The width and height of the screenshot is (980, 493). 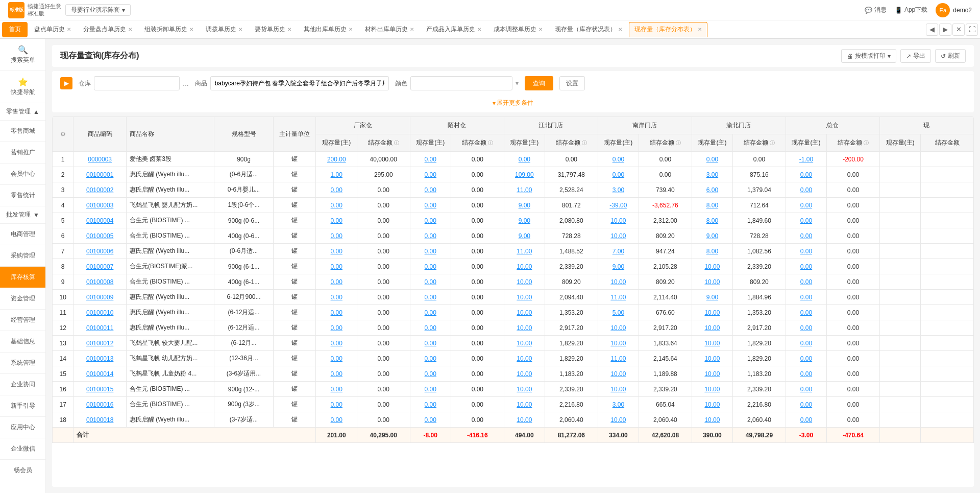 I want to click on cell-spec: (0-6月适..., so click(x=244, y=175).